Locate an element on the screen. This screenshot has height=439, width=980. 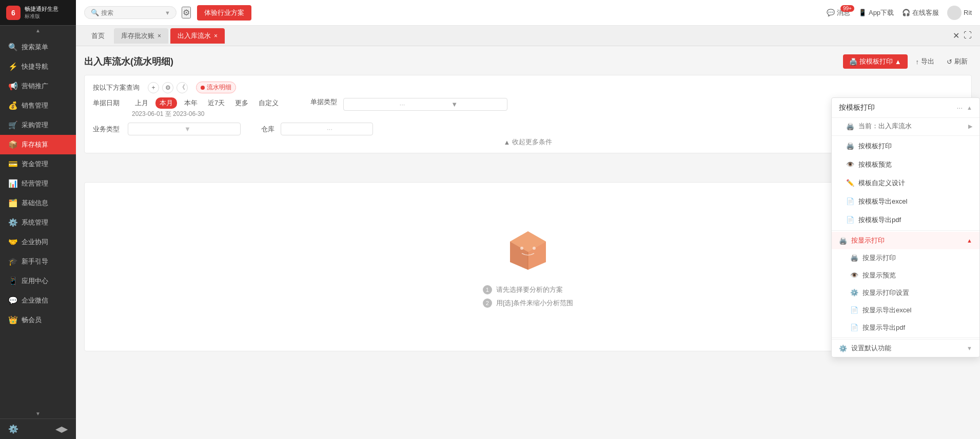
date-option-more: 更多 is located at coordinates (242, 103).